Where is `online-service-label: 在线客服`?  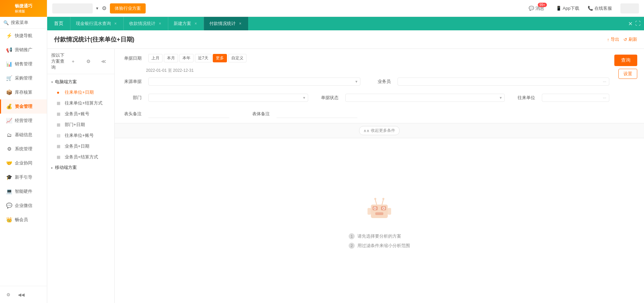 online-service-label: 在线客服 is located at coordinates (603, 8).